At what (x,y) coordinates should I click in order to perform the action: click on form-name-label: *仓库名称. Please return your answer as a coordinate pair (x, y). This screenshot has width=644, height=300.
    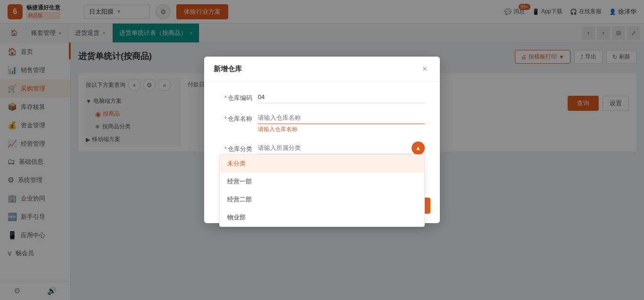
    Looking at the image, I should click on (236, 117).